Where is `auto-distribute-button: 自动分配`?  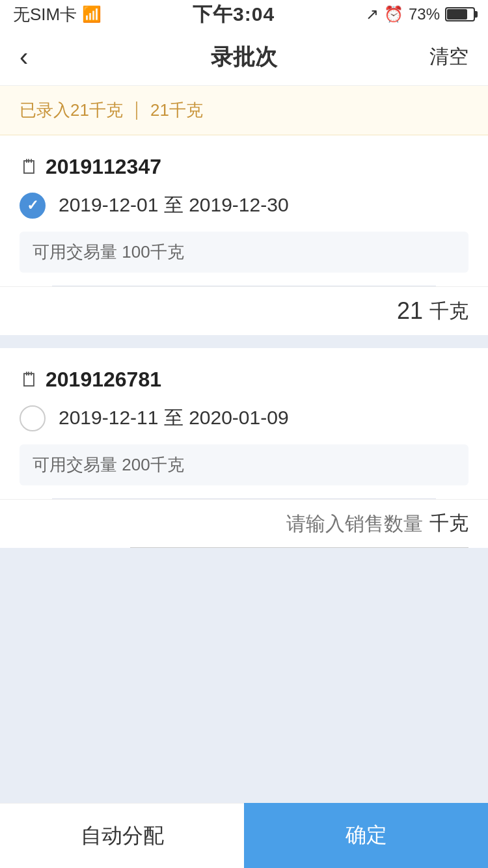
auto-distribute-button: 自动分配 is located at coordinates (122, 835).